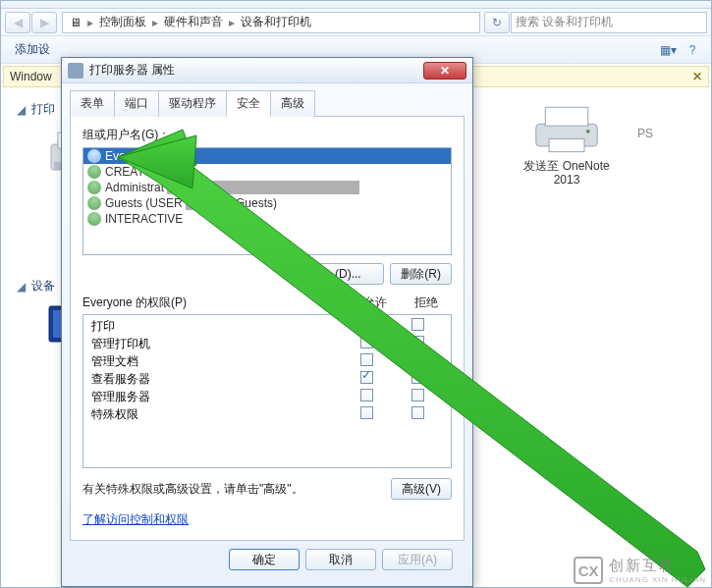  What do you see at coordinates (234, 489) in the screenshot?
I see `advanced-text: 有关特殊权限或高级设置，请单击"高级"。` at bounding box center [234, 489].